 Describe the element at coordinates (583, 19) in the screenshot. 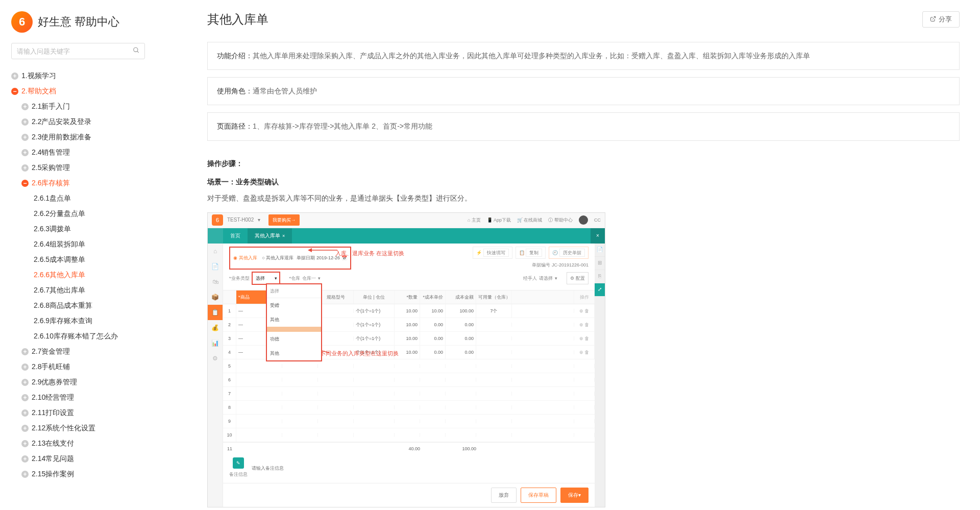

I see `page-header: 其他入库单 分享` at that location.